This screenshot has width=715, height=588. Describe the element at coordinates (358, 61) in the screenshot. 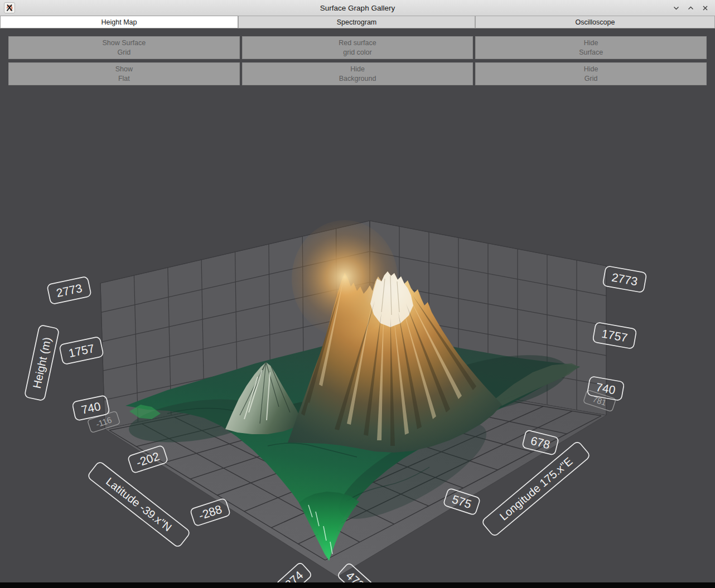

I see `toolbar: Show Surface Grid Red surface grid color…` at that location.